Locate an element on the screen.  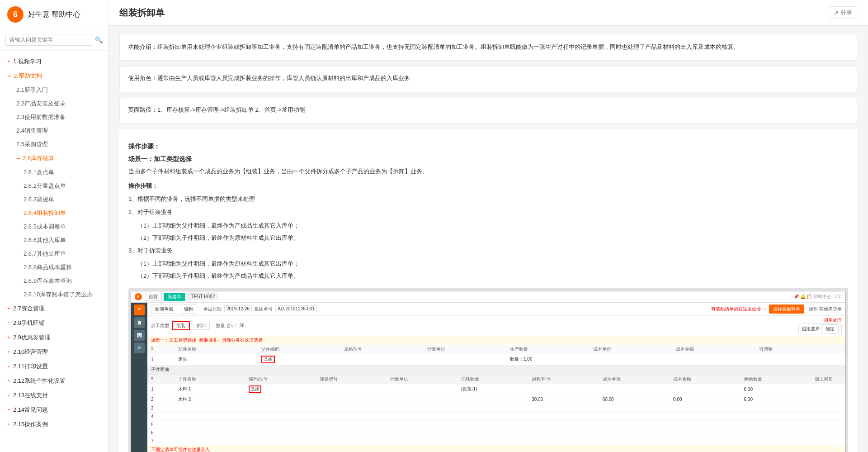
mock-row-code: 选择 is located at coordinates (303, 359).